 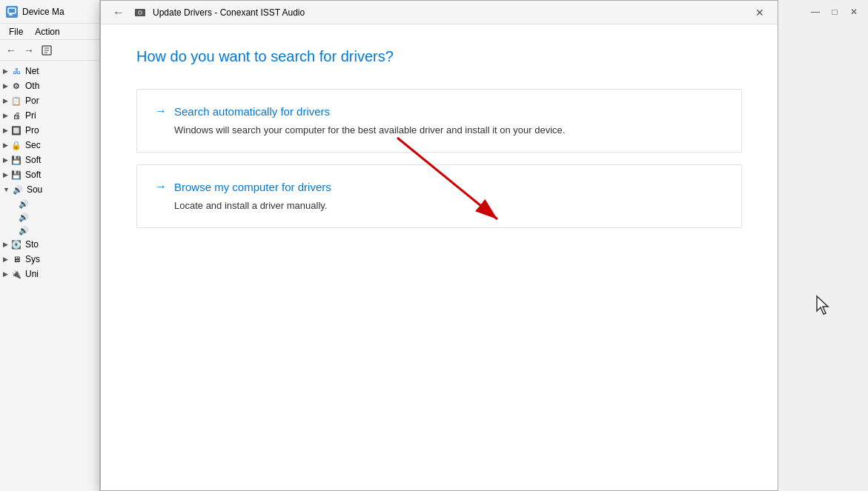 I want to click on toolbar-back: ←, so click(x=11, y=50).